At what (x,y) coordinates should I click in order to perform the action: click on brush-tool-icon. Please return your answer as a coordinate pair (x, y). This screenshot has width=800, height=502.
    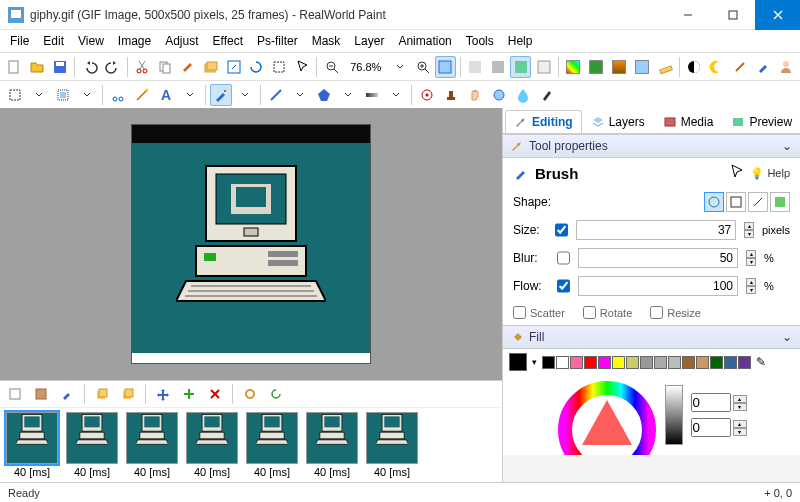
    Looking at the image, I should click on (221, 95).